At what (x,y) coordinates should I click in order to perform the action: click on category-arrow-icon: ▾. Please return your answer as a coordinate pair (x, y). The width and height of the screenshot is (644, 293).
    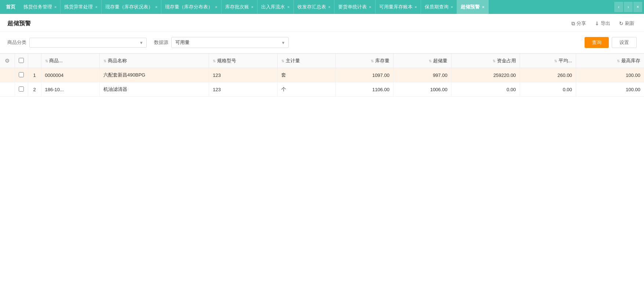
    Looking at the image, I should click on (142, 42).